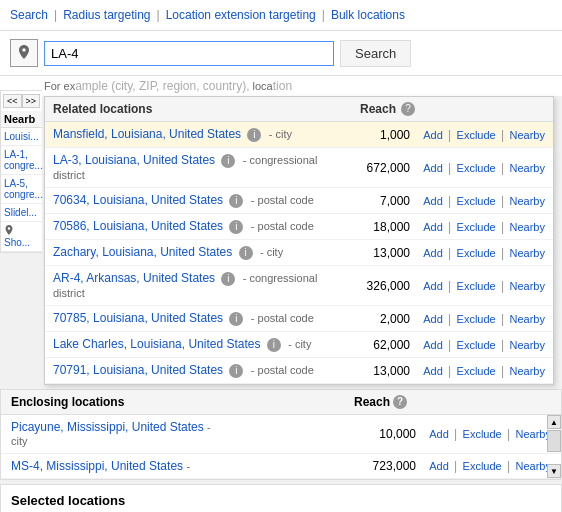 The width and height of the screenshot is (562, 512). What do you see at coordinates (241, 15) in the screenshot?
I see `nav-location-ext: Location extension targeting` at bounding box center [241, 15].